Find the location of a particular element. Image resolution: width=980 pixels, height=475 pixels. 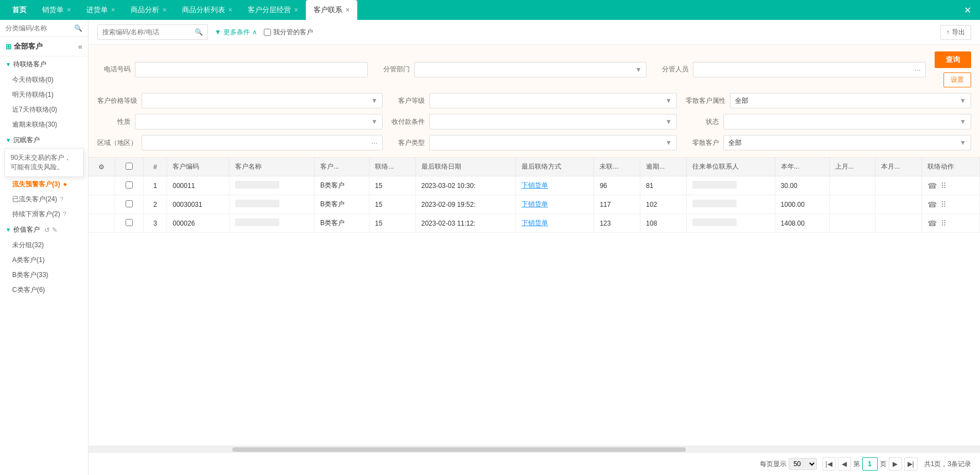

query-button: 查询 is located at coordinates (953, 60).